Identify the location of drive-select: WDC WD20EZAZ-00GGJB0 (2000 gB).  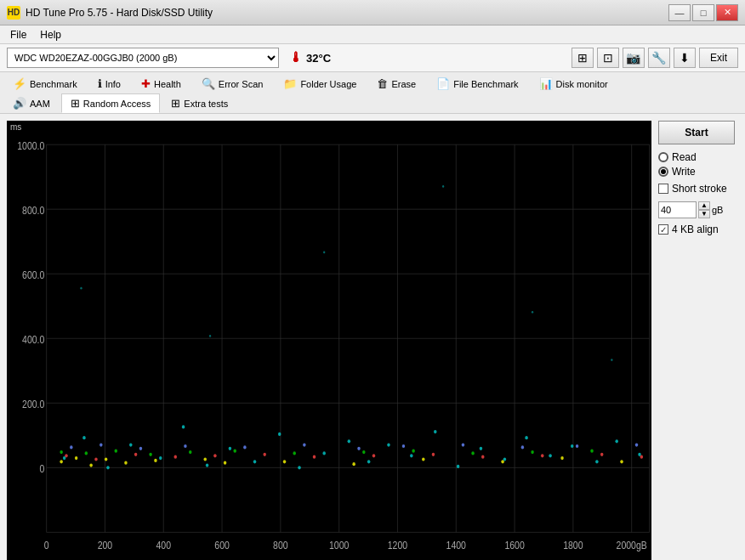
(143, 58).